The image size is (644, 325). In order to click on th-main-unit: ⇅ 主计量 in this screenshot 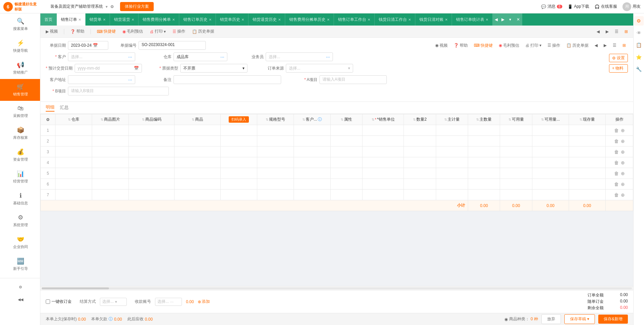, I will do `click(452, 120)`.